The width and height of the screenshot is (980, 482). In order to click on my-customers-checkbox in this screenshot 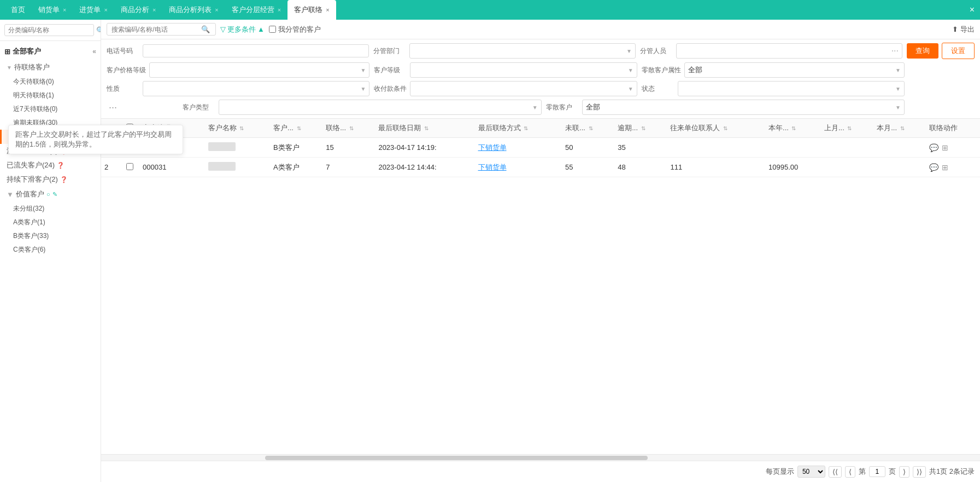, I will do `click(272, 30)`.